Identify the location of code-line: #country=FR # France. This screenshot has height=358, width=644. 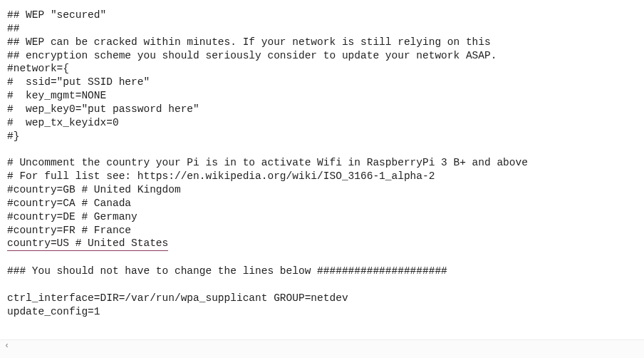
(322, 231).